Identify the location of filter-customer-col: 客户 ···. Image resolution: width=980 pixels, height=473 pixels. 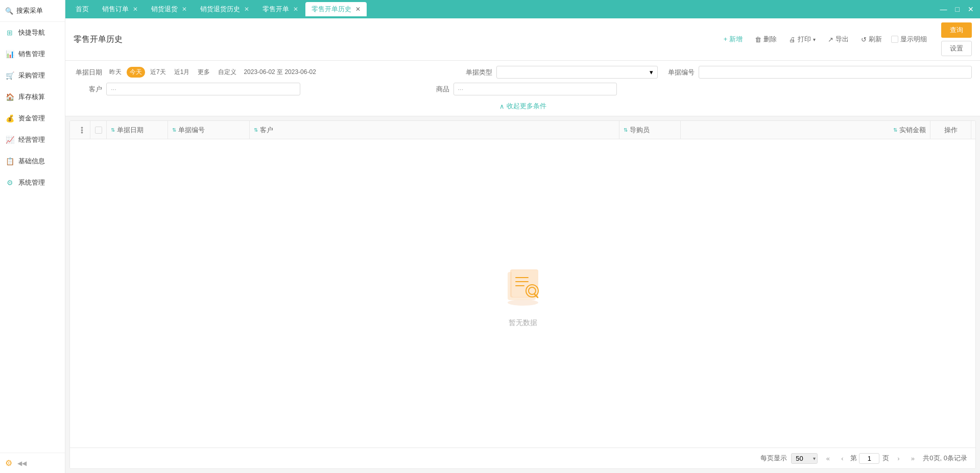
(243, 89).